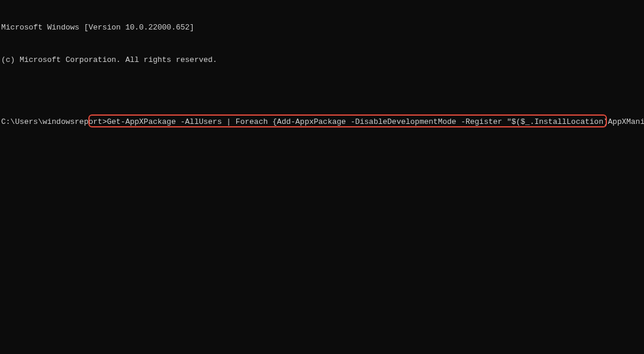 This screenshot has width=644, height=354. I want to click on command-text: Get-AppXPackage -AllUsers | Foreach {Add…, so click(375, 122).